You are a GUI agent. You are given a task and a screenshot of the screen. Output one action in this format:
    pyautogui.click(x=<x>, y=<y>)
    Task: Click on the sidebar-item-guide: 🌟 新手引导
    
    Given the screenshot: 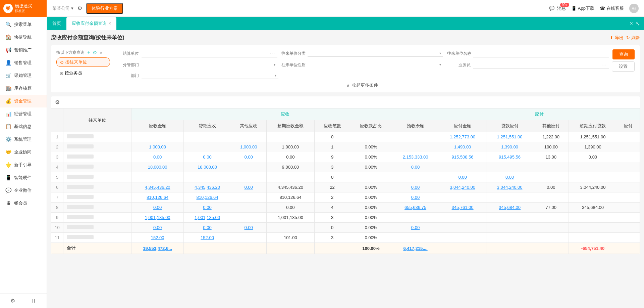 What is the action you would take?
    pyautogui.click(x=23, y=165)
    